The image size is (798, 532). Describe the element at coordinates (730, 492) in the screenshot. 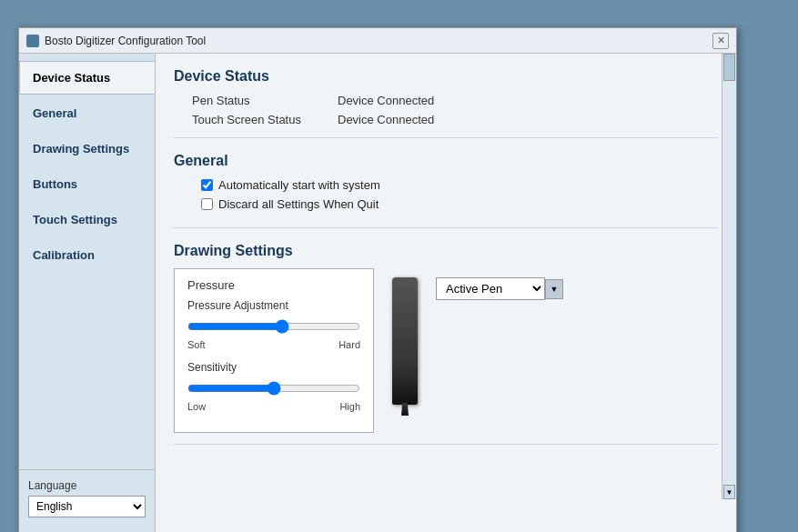

I see `scrollbar-down-arrow: ▼` at that location.